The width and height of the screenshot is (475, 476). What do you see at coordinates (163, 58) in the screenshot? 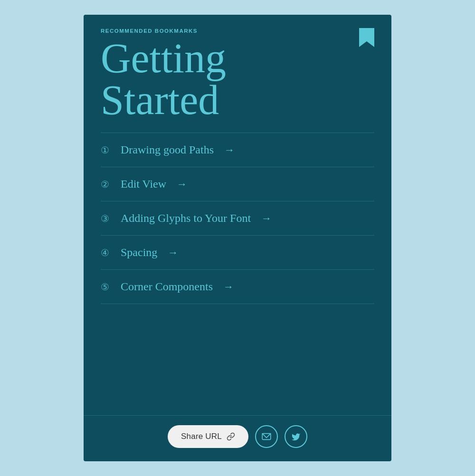
I see `title-line1: Getting` at bounding box center [163, 58].